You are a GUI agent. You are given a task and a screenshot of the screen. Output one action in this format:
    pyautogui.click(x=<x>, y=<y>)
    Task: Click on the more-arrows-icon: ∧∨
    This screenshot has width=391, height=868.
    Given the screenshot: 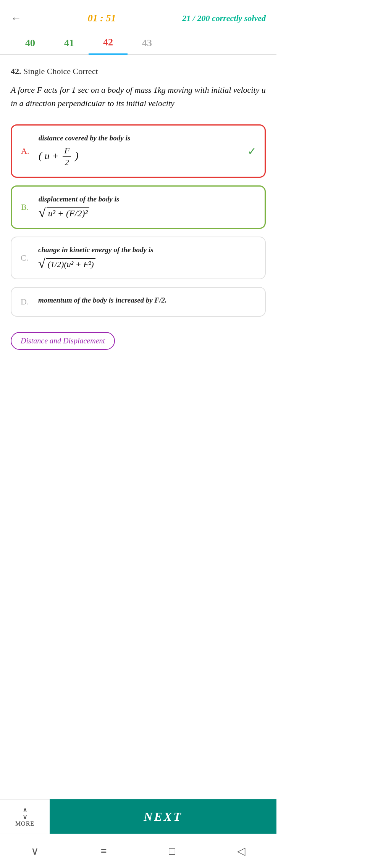 What is the action you would take?
    pyautogui.click(x=25, y=813)
    